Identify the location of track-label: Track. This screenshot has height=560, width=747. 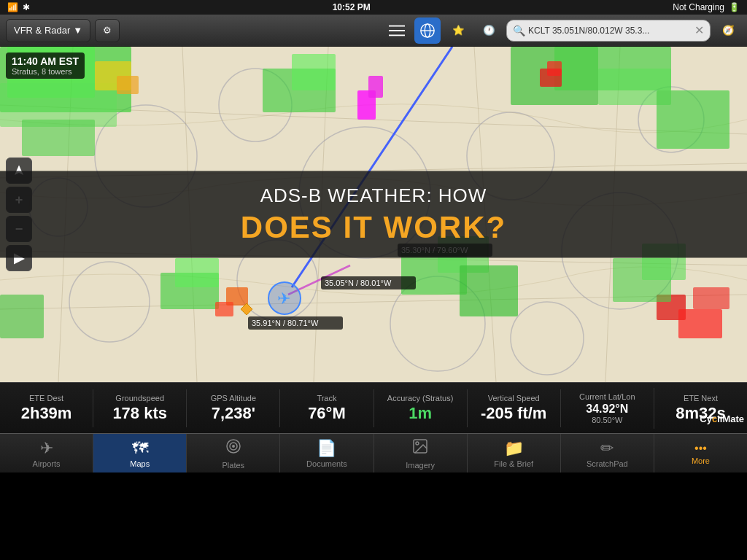
(327, 398).